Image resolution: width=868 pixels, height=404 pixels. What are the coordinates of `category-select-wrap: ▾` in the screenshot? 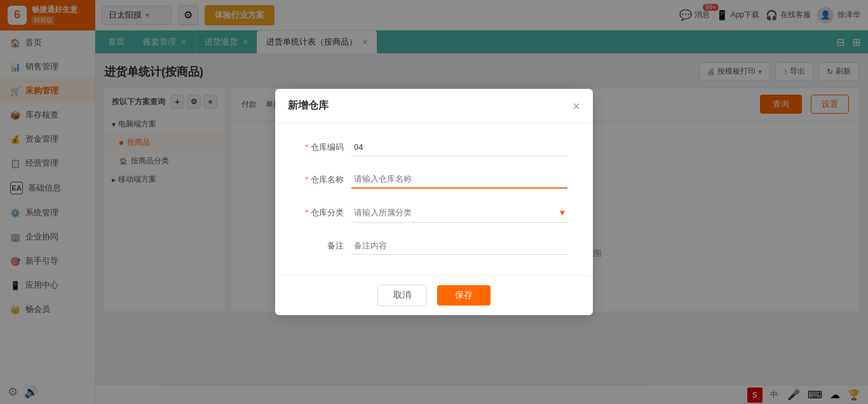 It's located at (459, 213).